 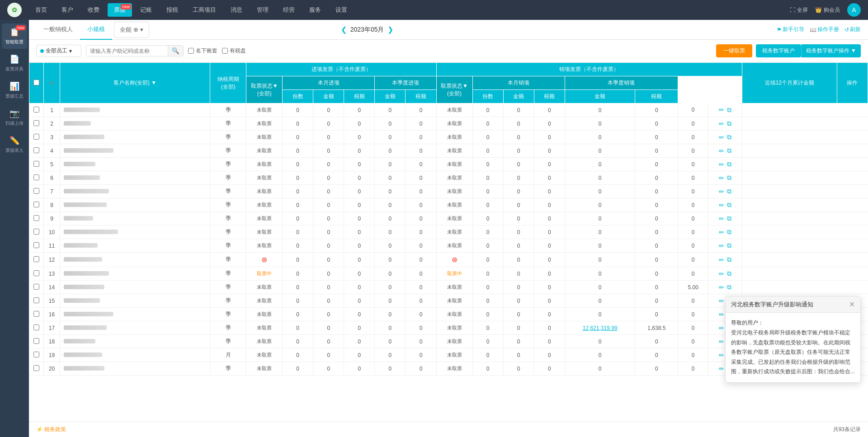 What do you see at coordinates (734, 51) in the screenshot?
I see `one-key-button: 一键取票` at bounding box center [734, 51].